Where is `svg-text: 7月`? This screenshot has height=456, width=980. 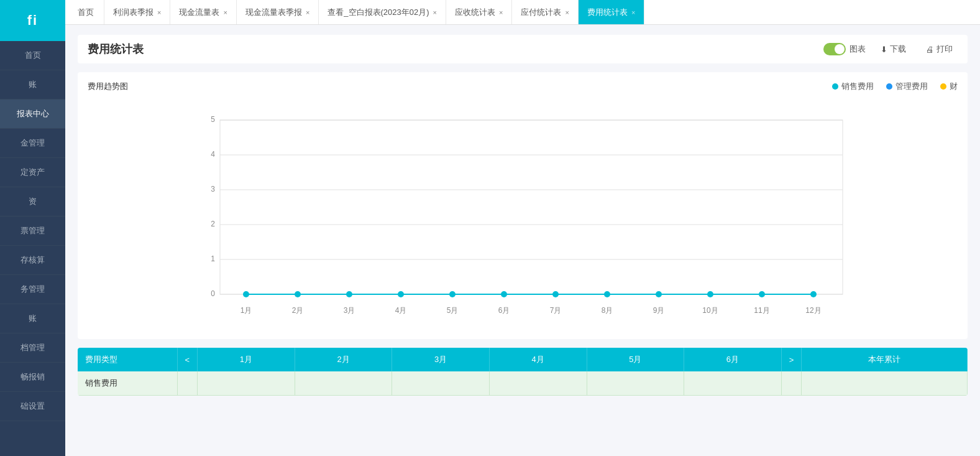
svg-text: 7月 is located at coordinates (556, 310).